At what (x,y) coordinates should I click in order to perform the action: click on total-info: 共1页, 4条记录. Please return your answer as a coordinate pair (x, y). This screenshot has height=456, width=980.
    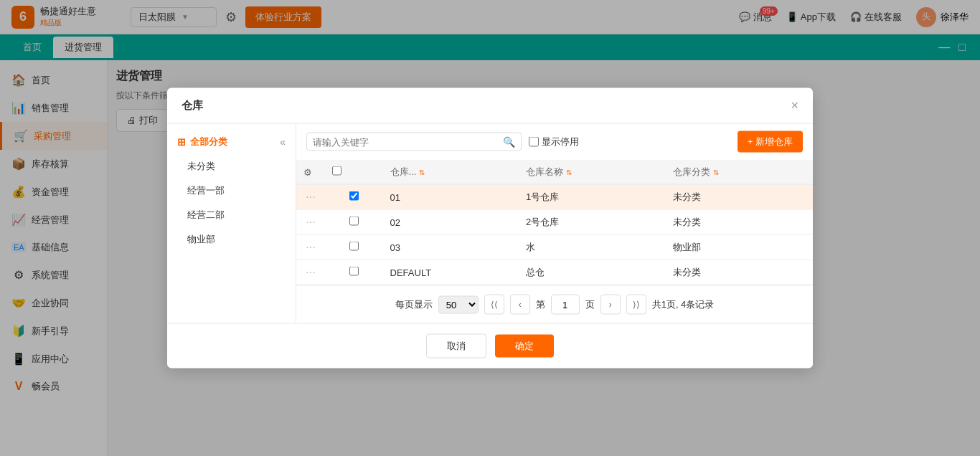
    Looking at the image, I should click on (683, 305).